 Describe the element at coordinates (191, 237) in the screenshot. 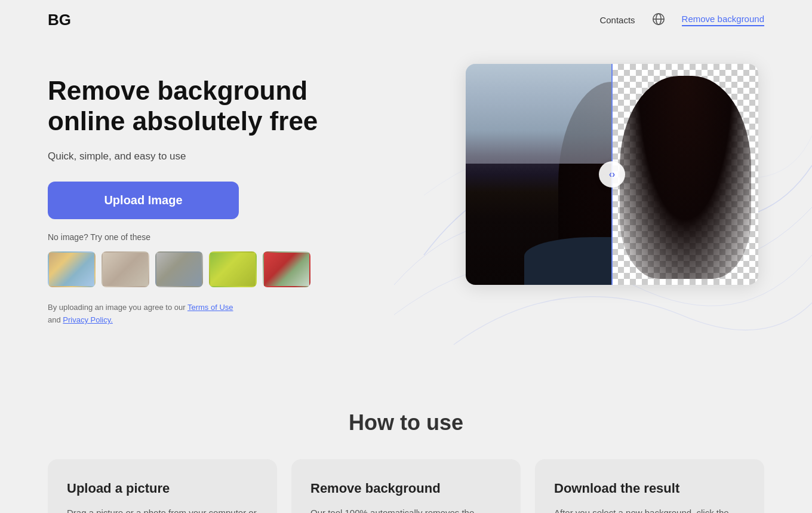

I see `no-image-text: No image? Try one of these` at that location.